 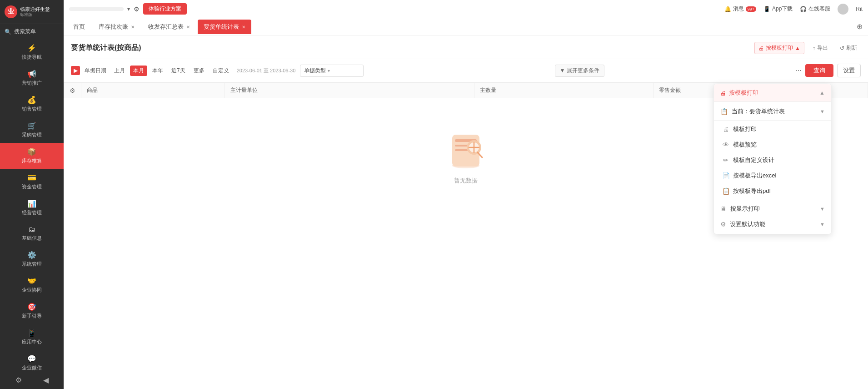 What do you see at coordinates (95, 71) in the screenshot?
I see `date-filter-label: 单据日期` at bounding box center [95, 71].